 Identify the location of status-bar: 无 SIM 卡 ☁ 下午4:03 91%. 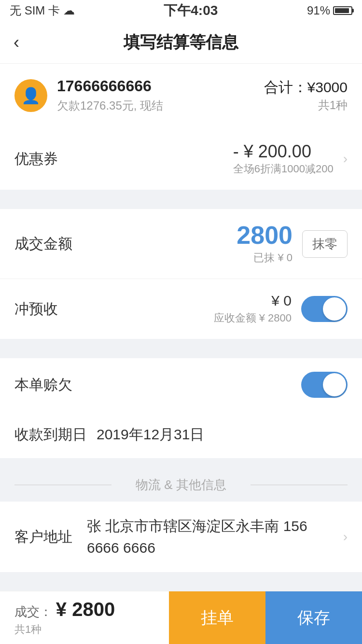
(181, 11).